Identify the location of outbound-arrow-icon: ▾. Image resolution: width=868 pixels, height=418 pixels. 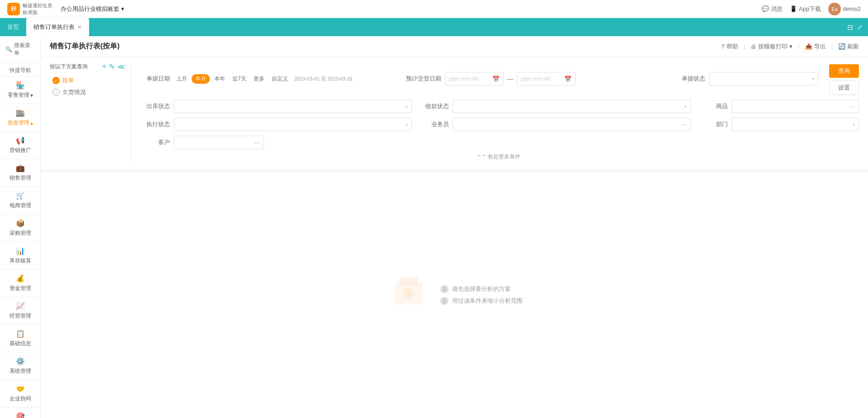
(407, 107).